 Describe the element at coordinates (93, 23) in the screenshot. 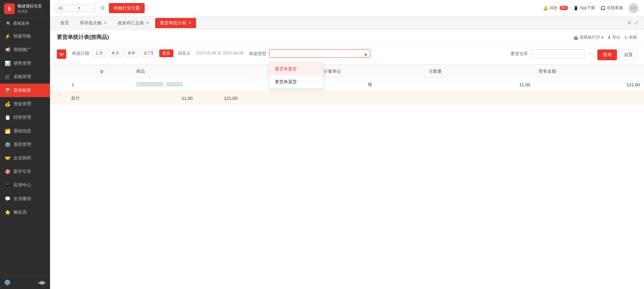

I see `tab-inventory-batch: 库存批次账 ✕` at that location.